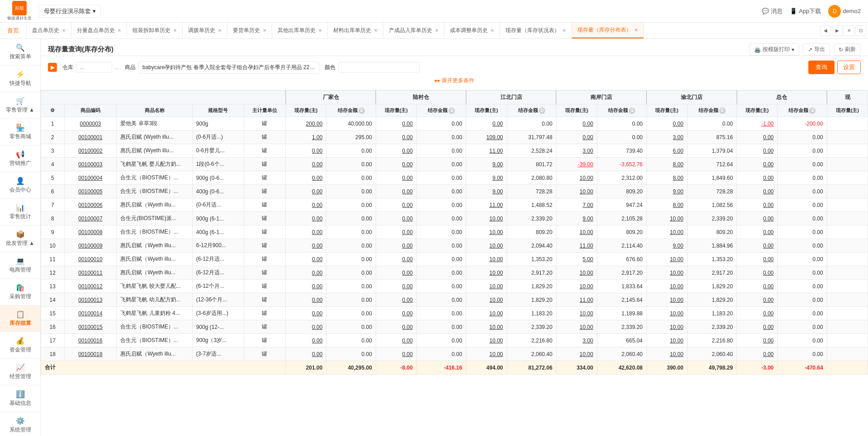 The image size is (868, 436). What do you see at coordinates (454, 80) in the screenshot?
I see `expand-conditions-btn: ▾▾ 展开更多条件` at bounding box center [454, 80].